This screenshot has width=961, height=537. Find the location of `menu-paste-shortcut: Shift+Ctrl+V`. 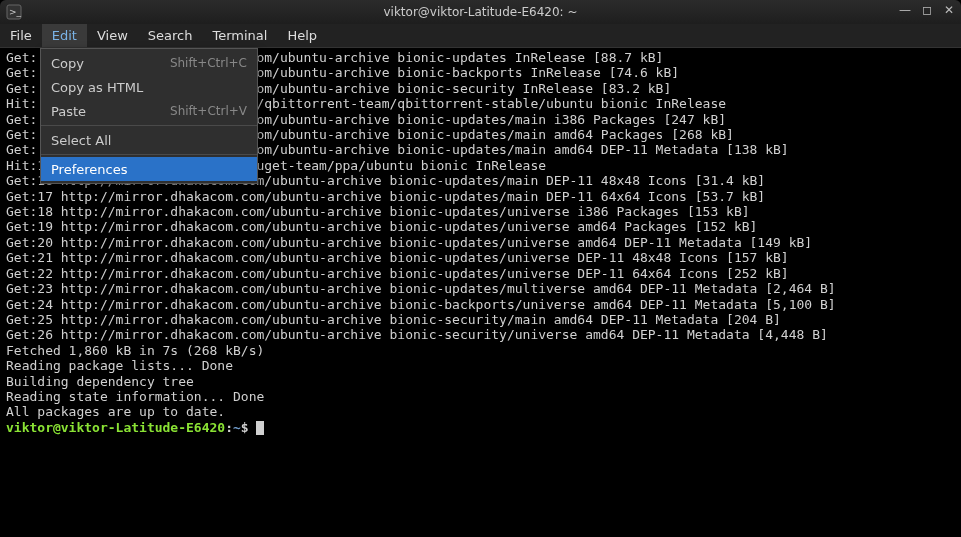

menu-paste-shortcut: Shift+Ctrl+V is located at coordinates (208, 111).